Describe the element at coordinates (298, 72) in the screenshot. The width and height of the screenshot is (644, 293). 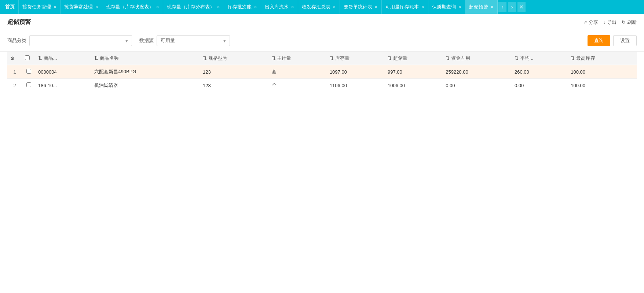
I see `product-unit: 套` at that location.